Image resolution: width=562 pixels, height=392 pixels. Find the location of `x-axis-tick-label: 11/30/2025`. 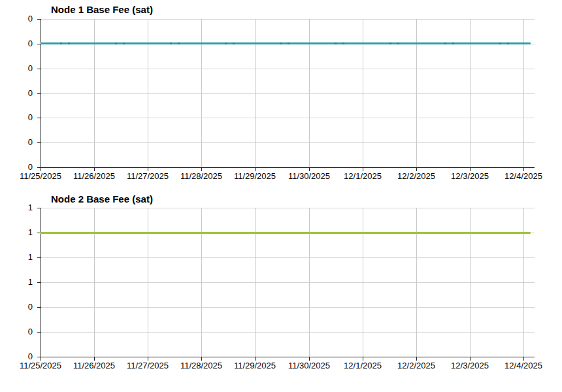

x-axis-tick-label: 11/30/2025 is located at coordinates (309, 366).